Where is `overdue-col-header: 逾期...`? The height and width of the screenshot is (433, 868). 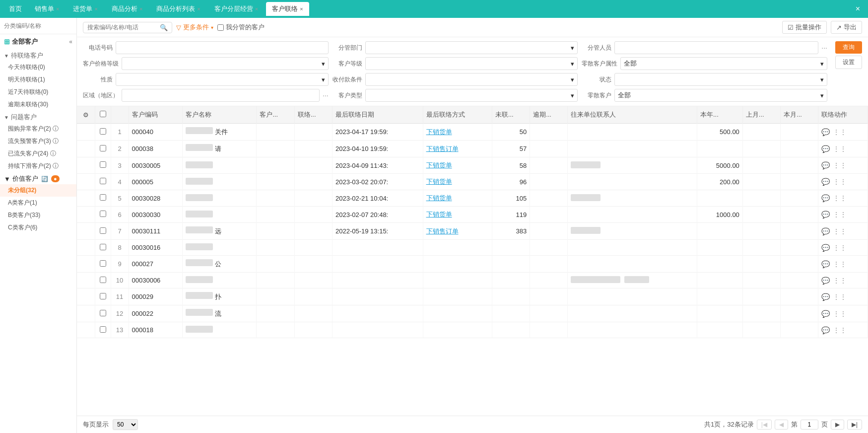 overdue-col-header: 逾期... is located at coordinates (549, 115).